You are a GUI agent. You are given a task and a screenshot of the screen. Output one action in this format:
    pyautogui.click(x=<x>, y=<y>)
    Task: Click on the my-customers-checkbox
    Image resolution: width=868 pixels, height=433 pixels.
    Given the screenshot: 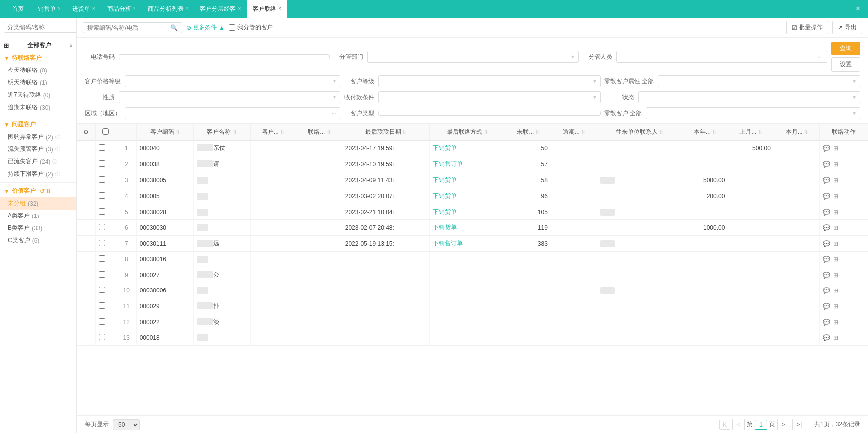 What is the action you would take?
    pyautogui.click(x=232, y=28)
    